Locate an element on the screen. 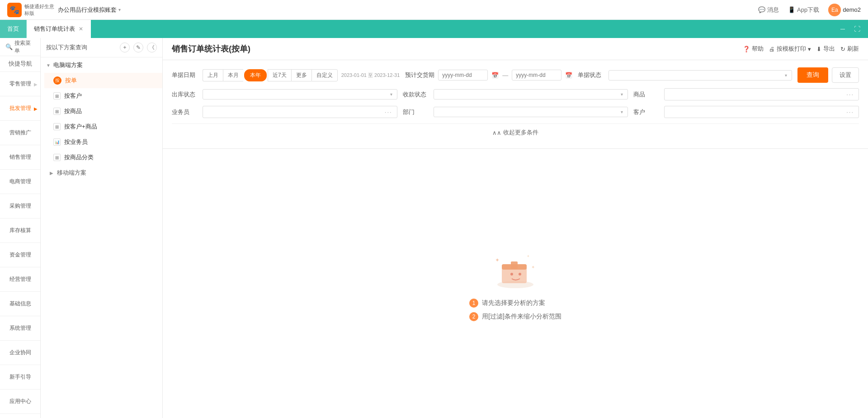 This screenshot has height=418, width=868. date-btn-7days: 近7天 is located at coordinates (279, 75).